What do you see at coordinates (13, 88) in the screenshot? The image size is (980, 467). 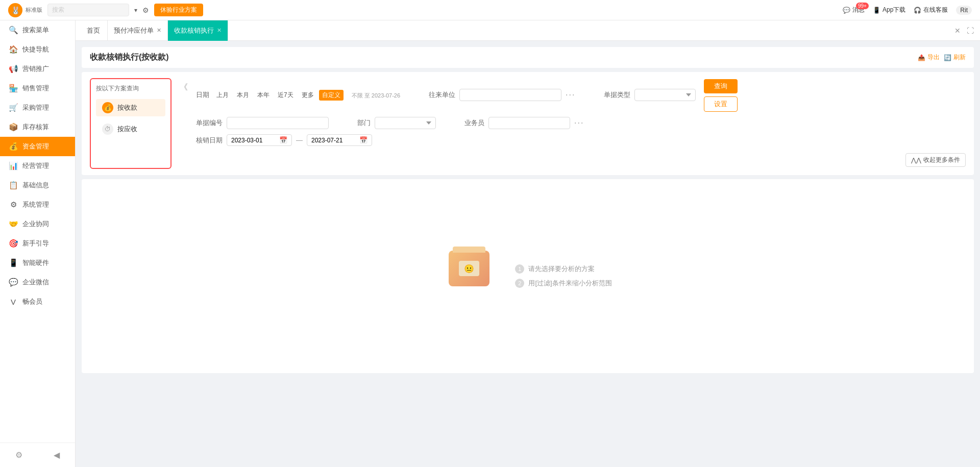 I see `sales-icon: 🏪` at bounding box center [13, 88].